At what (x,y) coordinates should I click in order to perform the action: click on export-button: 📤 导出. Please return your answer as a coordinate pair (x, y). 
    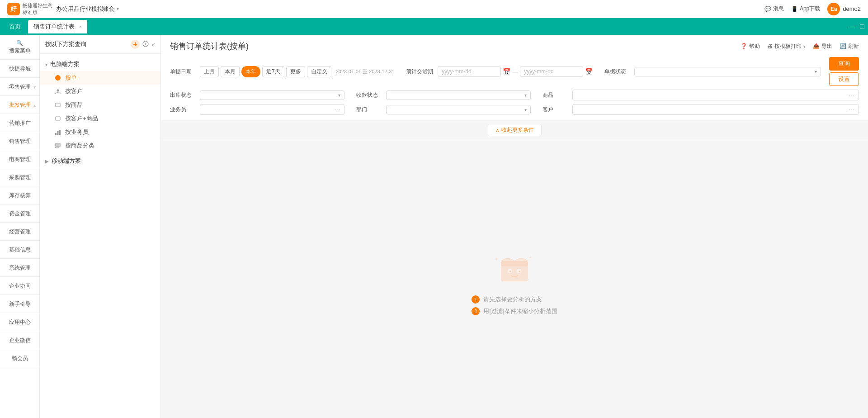
    Looking at the image, I should click on (823, 46).